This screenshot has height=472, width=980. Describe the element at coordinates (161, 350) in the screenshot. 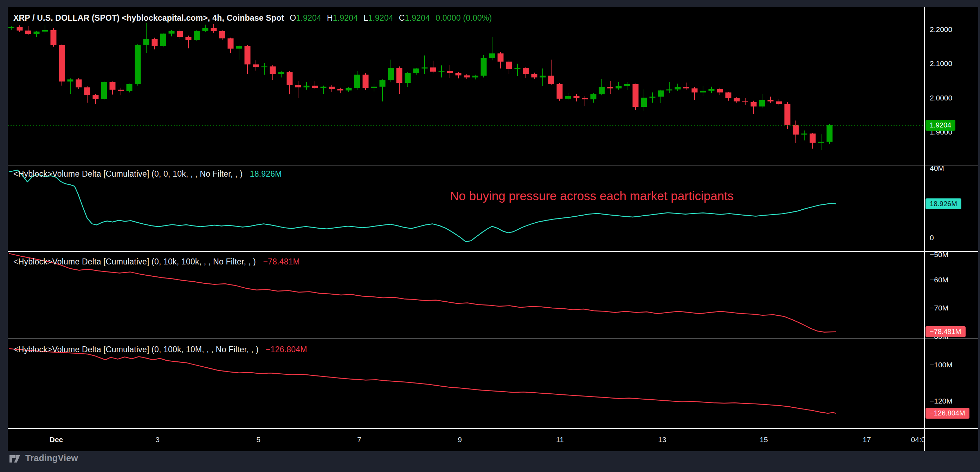

I see `indicator-header-cvd3: <Hyblock>Volume Delta [Cumulative] (0, 1…` at that location.